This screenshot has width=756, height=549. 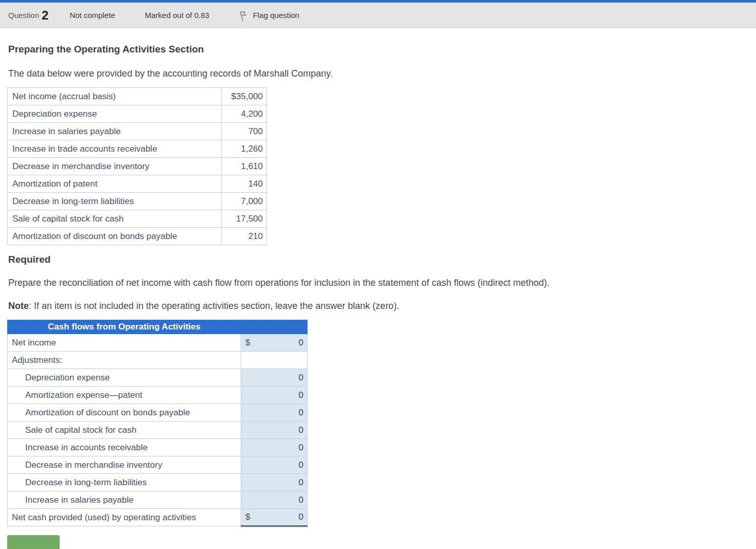 I want to click on row-value: 4,200, so click(x=244, y=114).